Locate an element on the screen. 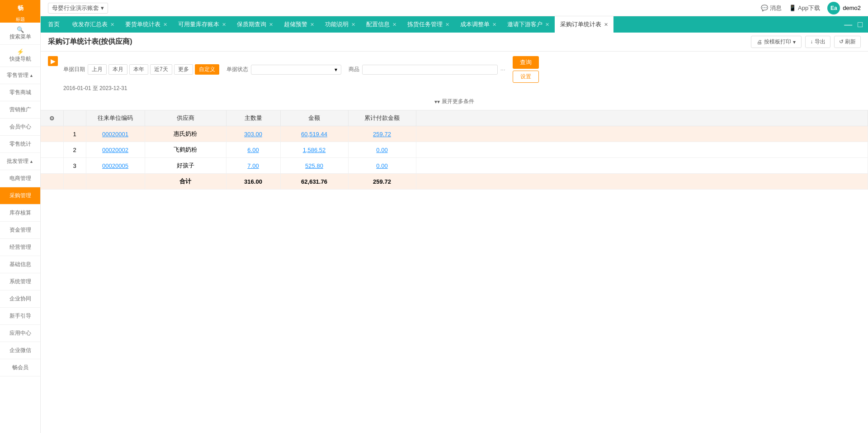 This screenshot has height=433, width=868. row-qty-cell: 303.00 is located at coordinates (253, 134).